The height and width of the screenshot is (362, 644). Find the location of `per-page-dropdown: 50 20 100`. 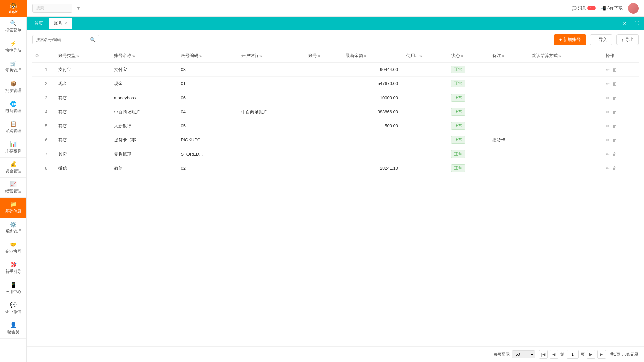

per-page-dropdown: 50 20 100 is located at coordinates (523, 354).